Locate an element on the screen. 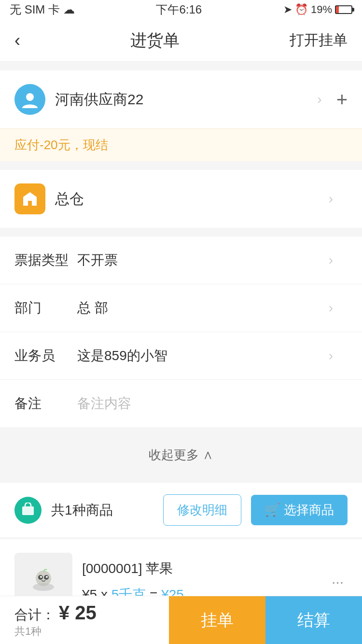 The height and width of the screenshot is (644, 362). total-section: 合计： ¥ 25 共1种 is located at coordinates (84, 620).